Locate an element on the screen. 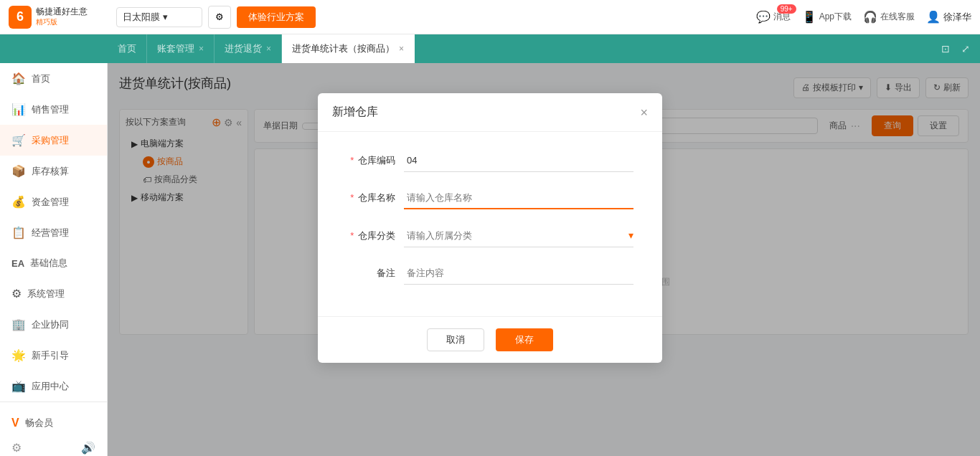 This screenshot has width=980, height=456. dialog-title: 新增仓库 is located at coordinates (355, 112).